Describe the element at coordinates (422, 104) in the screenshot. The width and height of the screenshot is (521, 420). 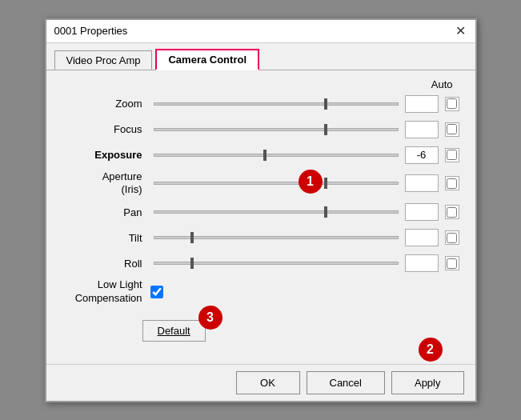
I see `zoom-value` at that location.